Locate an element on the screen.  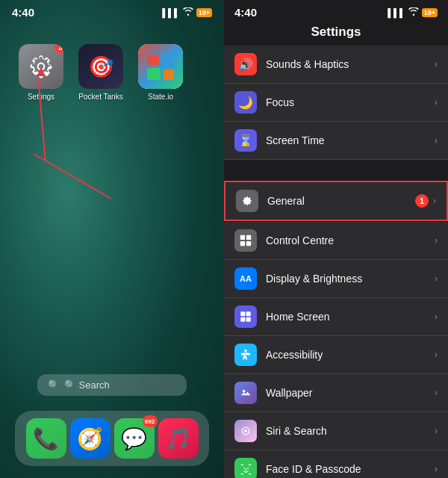
display-label: Display & Brightness is located at coordinates (350, 279).